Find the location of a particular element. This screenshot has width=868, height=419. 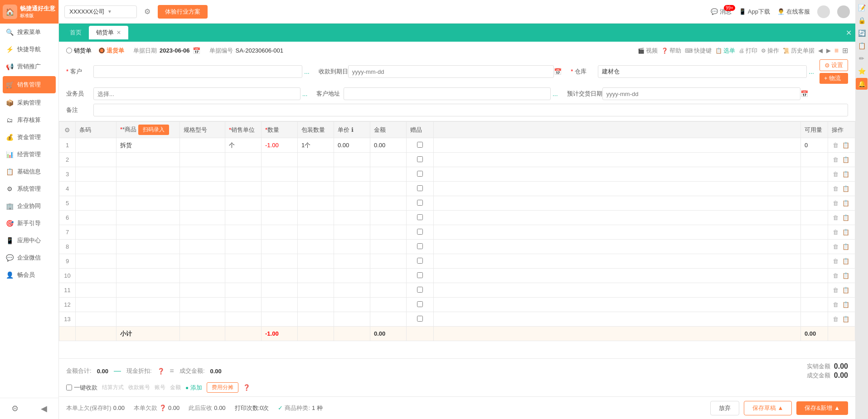

prev-icon: ◀ is located at coordinates (820, 51).